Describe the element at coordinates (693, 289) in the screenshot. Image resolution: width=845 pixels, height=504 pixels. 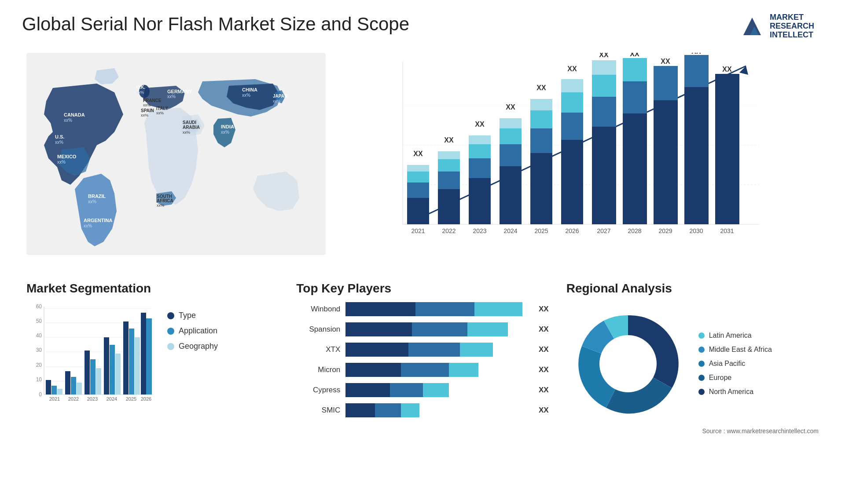
I see `regional-title: Regional Analysis` at that location.